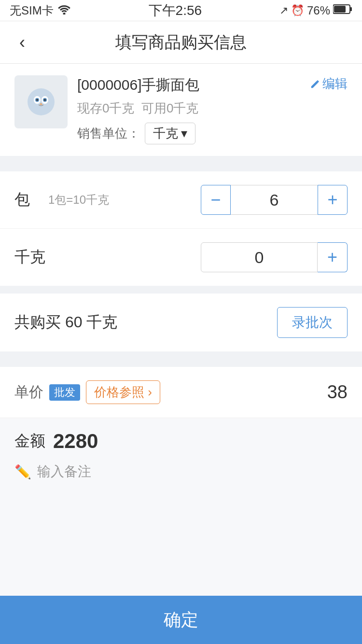 The height and width of the screenshot is (644, 362). Describe the element at coordinates (41, 11) in the screenshot. I see `status-left: 无SIM卡` at that location.